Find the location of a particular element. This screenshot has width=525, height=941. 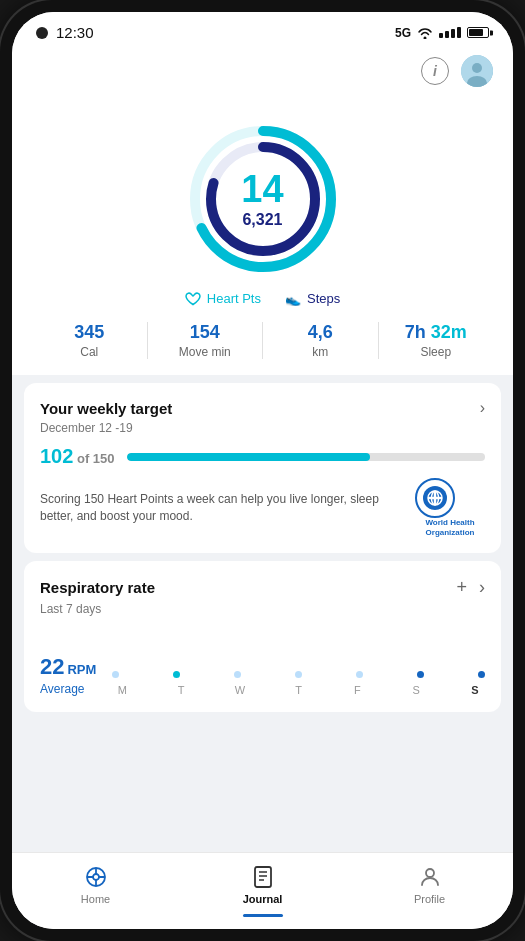

who-symbol is located at coordinates (435, 498).